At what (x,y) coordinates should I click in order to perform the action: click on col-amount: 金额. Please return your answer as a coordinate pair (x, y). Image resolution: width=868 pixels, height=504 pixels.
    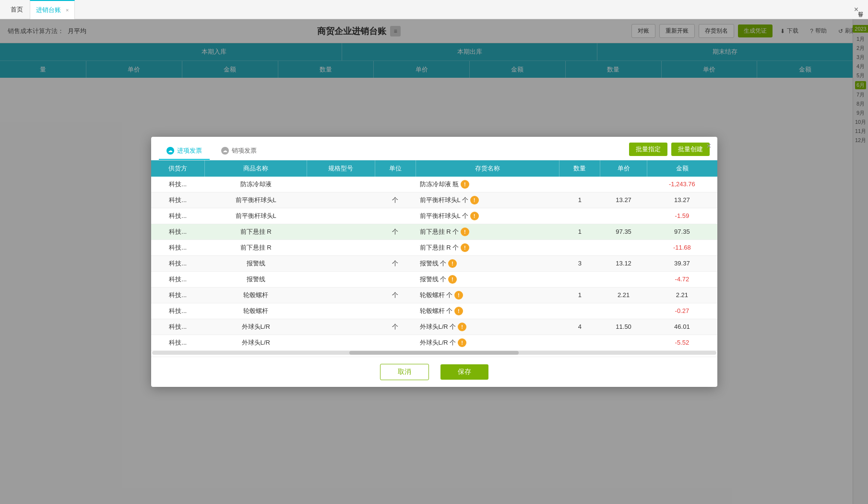
    Looking at the image, I should click on (682, 168).